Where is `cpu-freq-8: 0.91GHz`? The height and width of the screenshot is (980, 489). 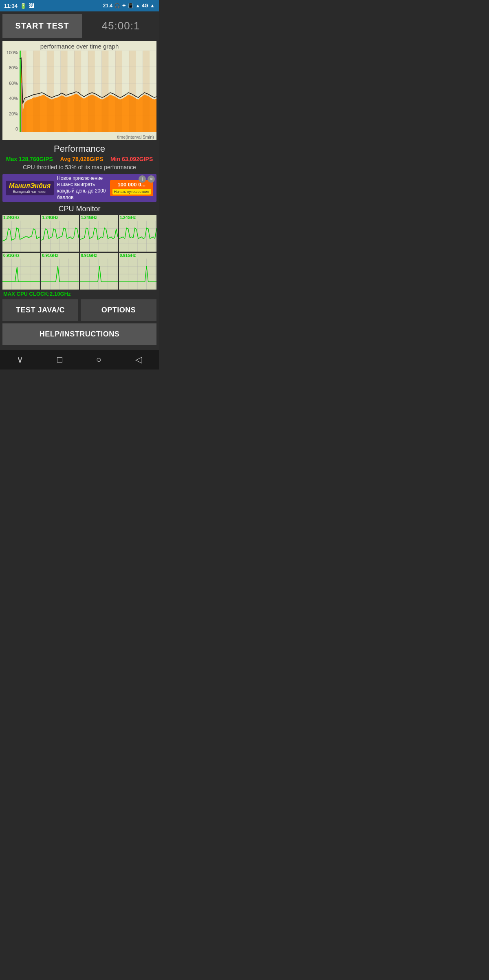
cpu-freq-8: 0.91GHz is located at coordinates (138, 255).